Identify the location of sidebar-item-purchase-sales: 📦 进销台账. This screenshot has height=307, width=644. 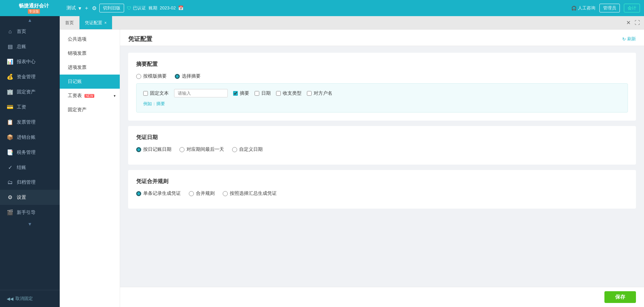
(30, 137).